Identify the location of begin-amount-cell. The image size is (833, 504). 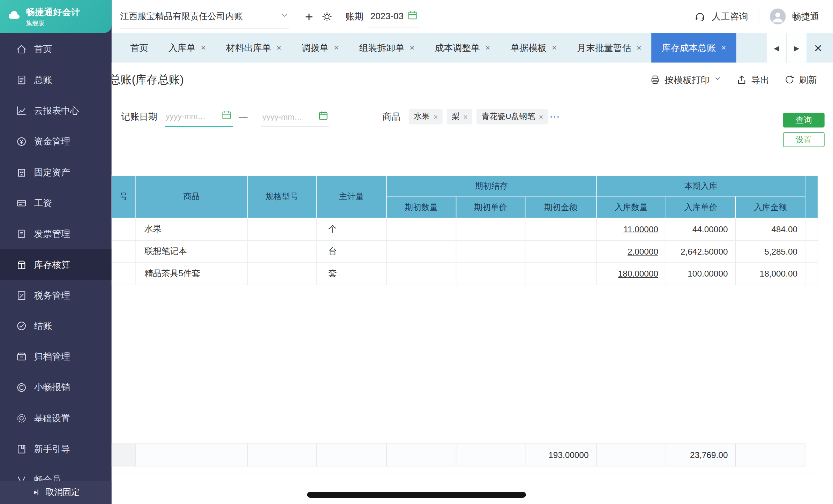
(561, 274).